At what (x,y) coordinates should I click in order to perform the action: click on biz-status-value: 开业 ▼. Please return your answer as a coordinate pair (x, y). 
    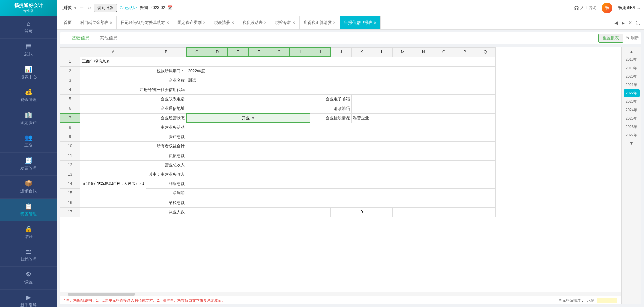
    Looking at the image, I should click on (248, 118).